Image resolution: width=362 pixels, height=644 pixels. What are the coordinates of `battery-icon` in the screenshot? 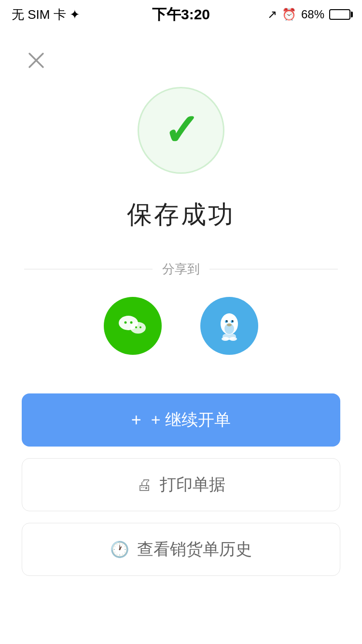 It's located at (340, 14).